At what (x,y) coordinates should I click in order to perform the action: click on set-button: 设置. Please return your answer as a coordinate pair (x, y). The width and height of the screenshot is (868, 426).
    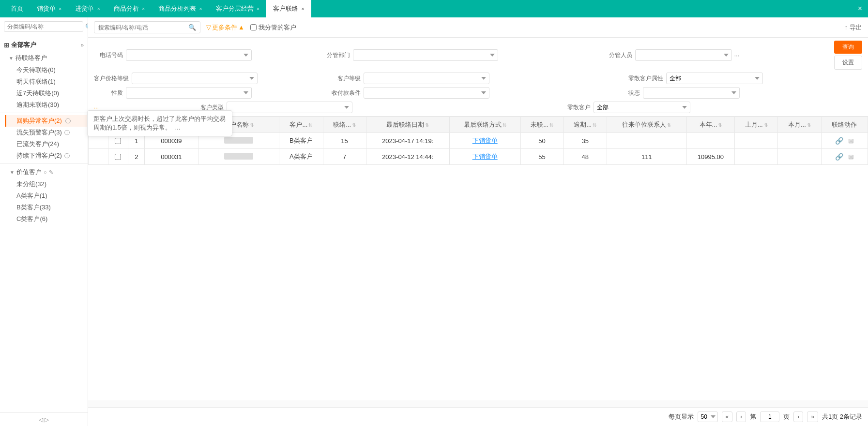
    Looking at the image, I should click on (848, 63).